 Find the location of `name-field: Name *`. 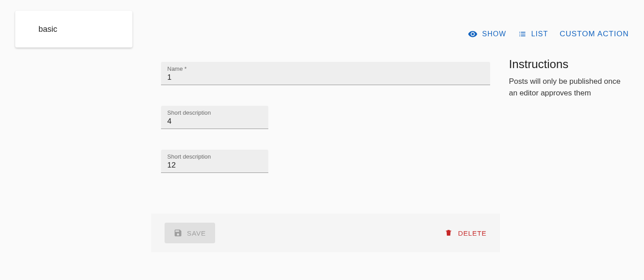

name-field: Name * is located at coordinates (326, 73).